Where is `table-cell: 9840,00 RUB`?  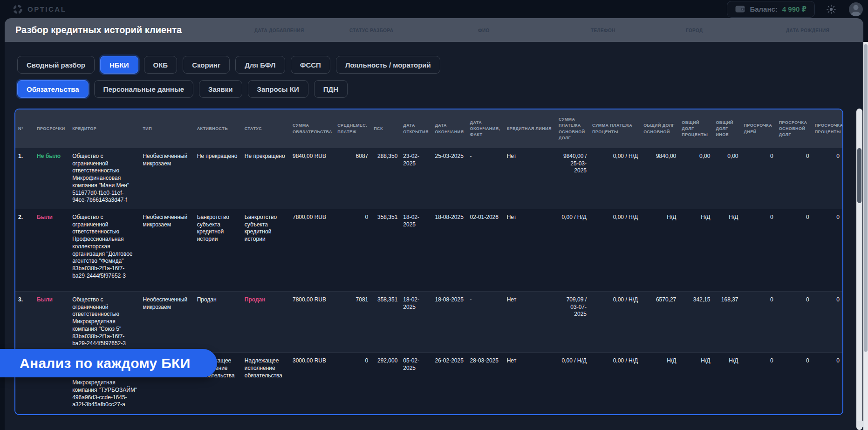
table-cell: 9840,00 RUB is located at coordinates (312, 179).